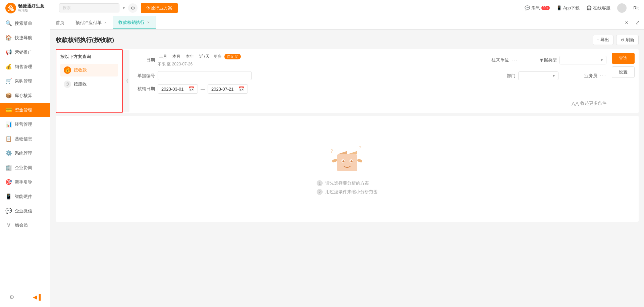  I want to click on export-icon: ↑, so click(598, 40).